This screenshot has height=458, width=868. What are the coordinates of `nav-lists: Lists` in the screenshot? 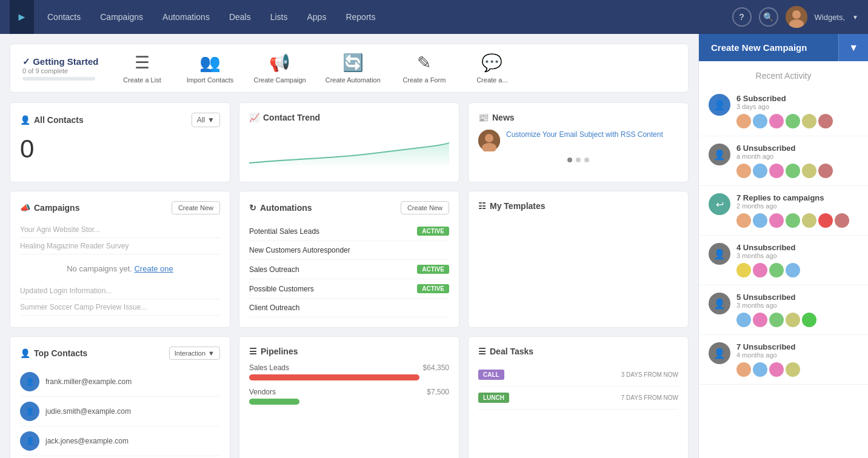 It's located at (279, 17).